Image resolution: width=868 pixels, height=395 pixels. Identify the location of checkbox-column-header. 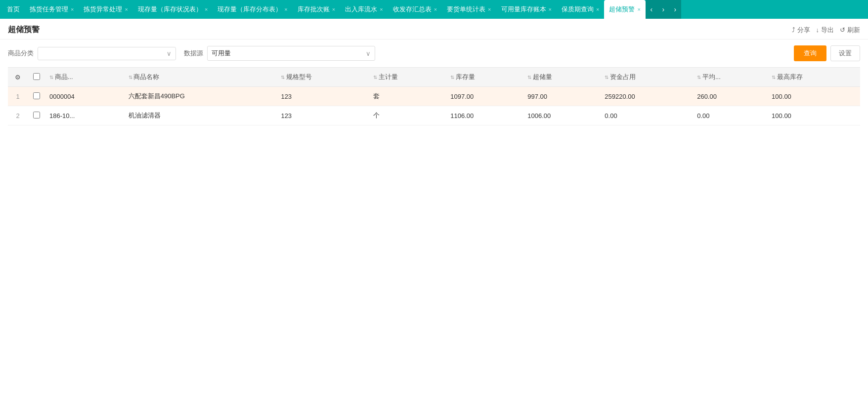
(37, 77).